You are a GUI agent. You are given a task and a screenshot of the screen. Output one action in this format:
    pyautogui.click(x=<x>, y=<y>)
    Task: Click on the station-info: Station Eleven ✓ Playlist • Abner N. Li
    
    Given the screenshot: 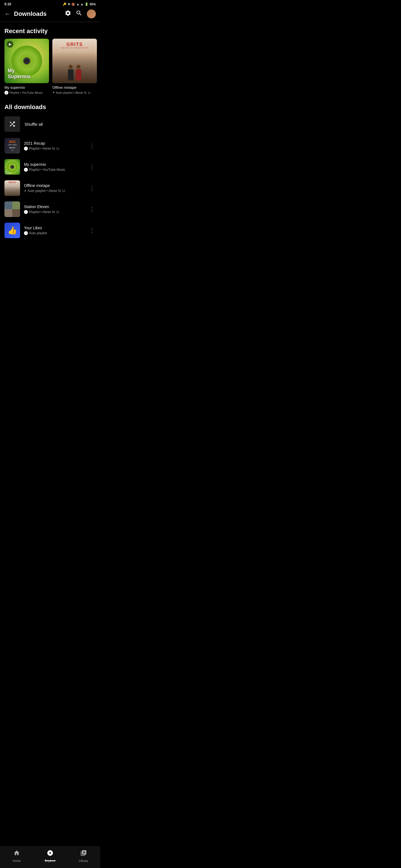 What is the action you would take?
    pyautogui.click(x=54, y=209)
    